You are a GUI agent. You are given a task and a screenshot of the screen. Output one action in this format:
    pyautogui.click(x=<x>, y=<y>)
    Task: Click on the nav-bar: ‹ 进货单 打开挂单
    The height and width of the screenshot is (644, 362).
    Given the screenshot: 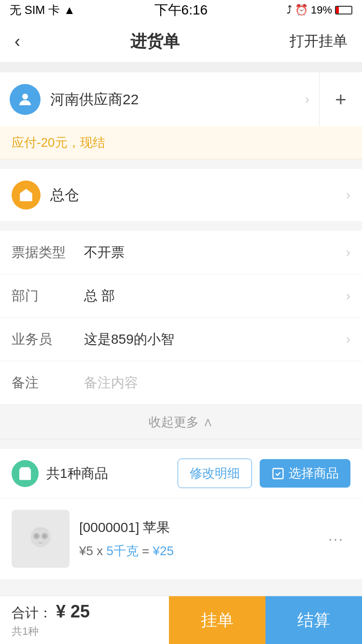 What is the action you would take?
    pyautogui.click(x=181, y=42)
    